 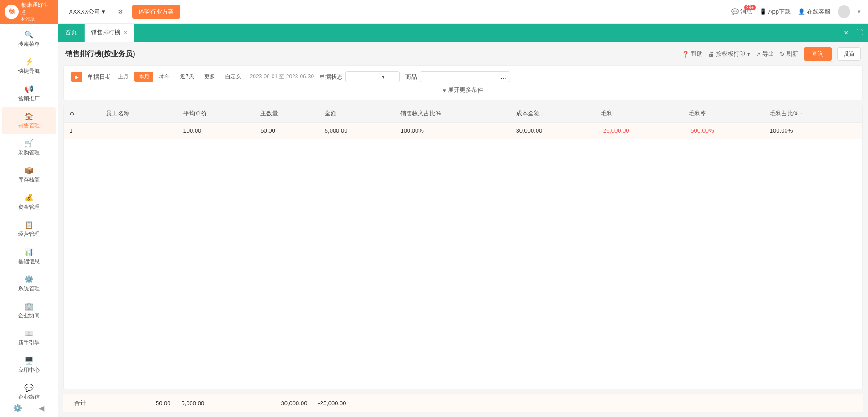 What do you see at coordinates (29, 225) in the screenshot?
I see `operations-icon: 📋` at bounding box center [29, 225].